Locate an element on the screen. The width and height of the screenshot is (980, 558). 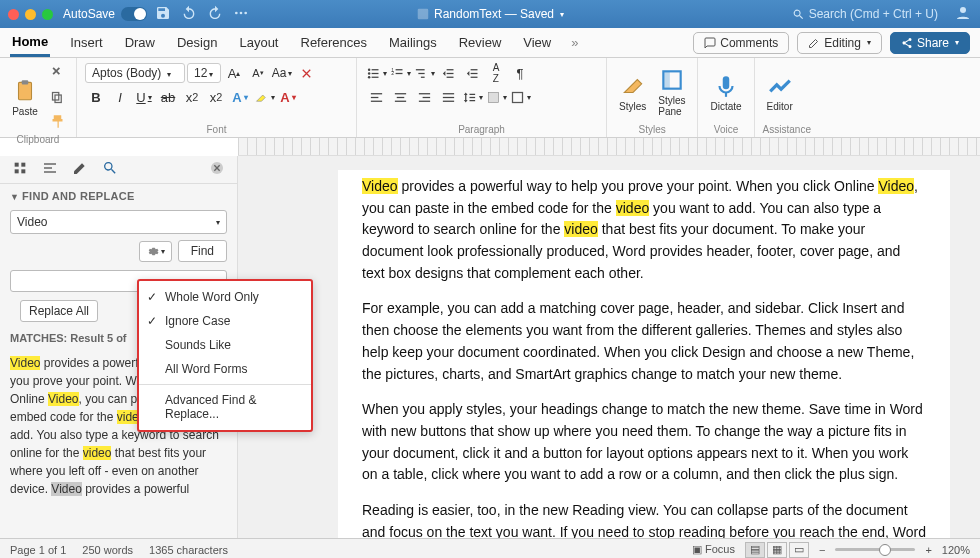
font-size-select: 12▾ is located at coordinates (204, 73).